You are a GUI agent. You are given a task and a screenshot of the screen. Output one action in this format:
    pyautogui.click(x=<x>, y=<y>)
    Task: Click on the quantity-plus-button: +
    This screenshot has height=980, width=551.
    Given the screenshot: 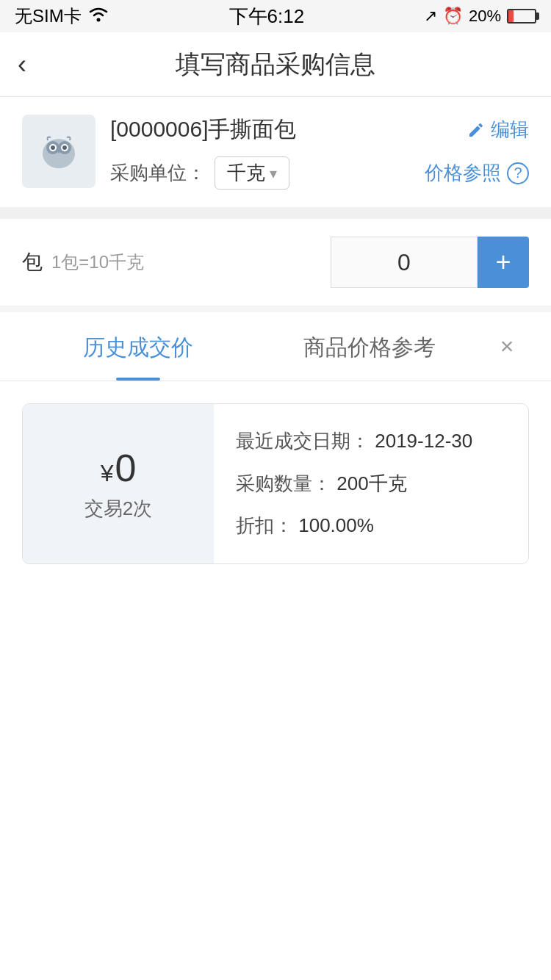 What is the action you would take?
    pyautogui.click(x=503, y=262)
    